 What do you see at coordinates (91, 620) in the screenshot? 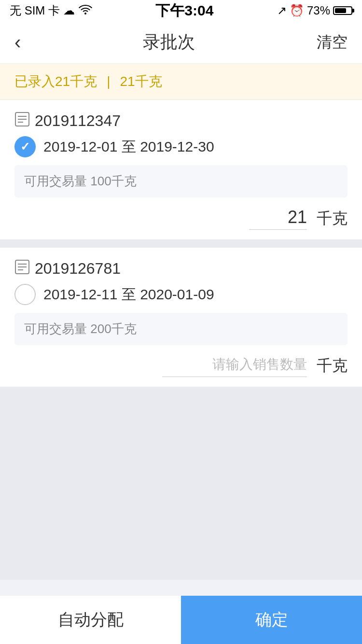
I see `auto-distribute-button: 自动分配` at bounding box center [91, 620].